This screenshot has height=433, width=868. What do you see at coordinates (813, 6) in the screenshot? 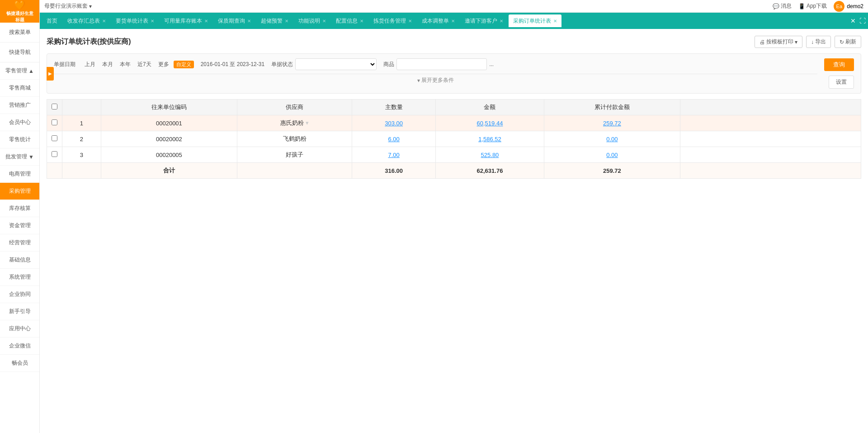
I see `app-download-button: 📱 App下载` at bounding box center [813, 6].